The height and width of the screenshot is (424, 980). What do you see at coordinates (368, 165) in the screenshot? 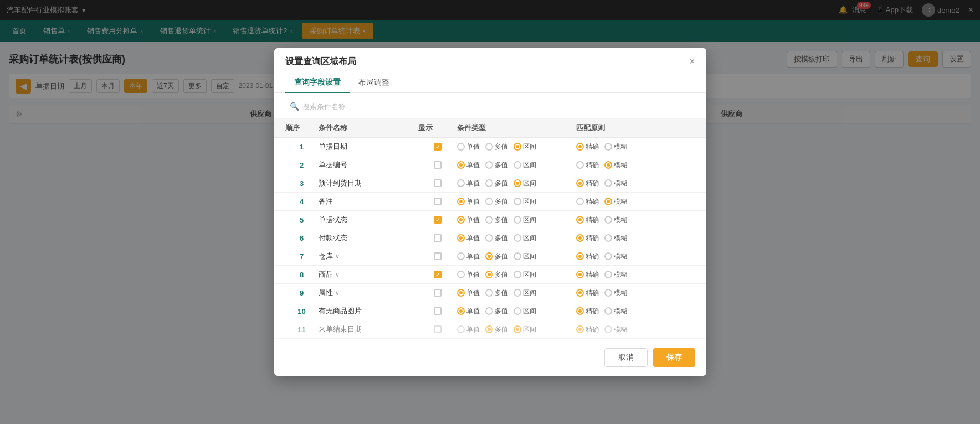
I see `row-name: 单据编号` at bounding box center [368, 165].